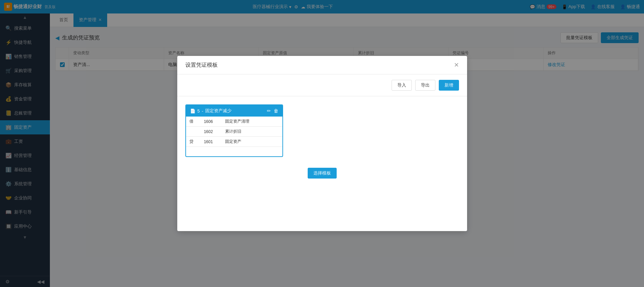 The image size is (644, 287). I want to click on entry-type-1: 借, so click(193, 122).